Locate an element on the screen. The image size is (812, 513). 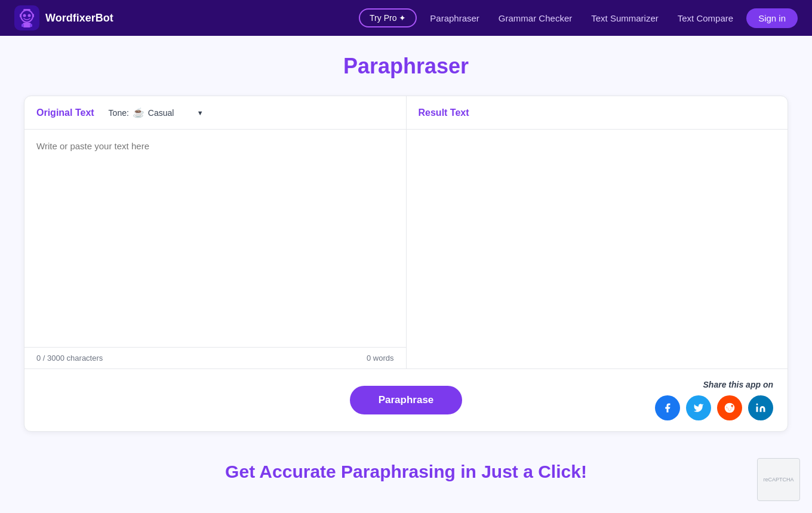
word-count: 0 words is located at coordinates (380, 358).